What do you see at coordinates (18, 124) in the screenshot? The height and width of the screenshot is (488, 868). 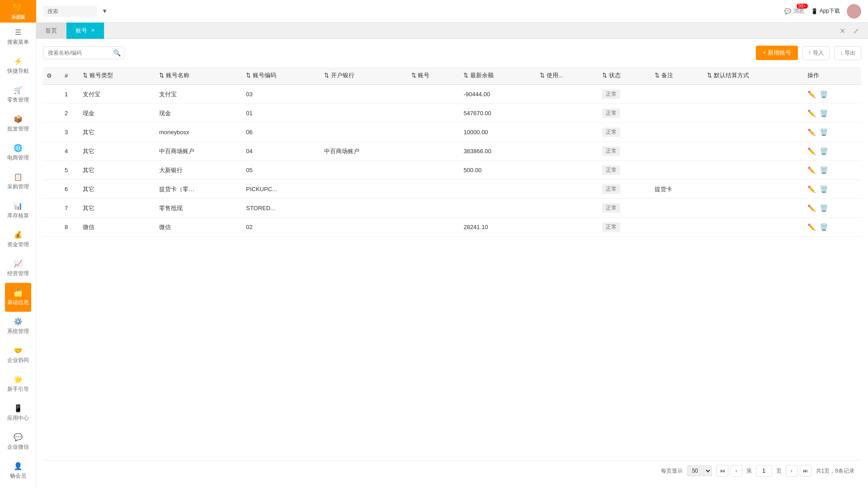 I see `sidebar-item-wholesale-manage: 📦批发管理` at bounding box center [18, 124].